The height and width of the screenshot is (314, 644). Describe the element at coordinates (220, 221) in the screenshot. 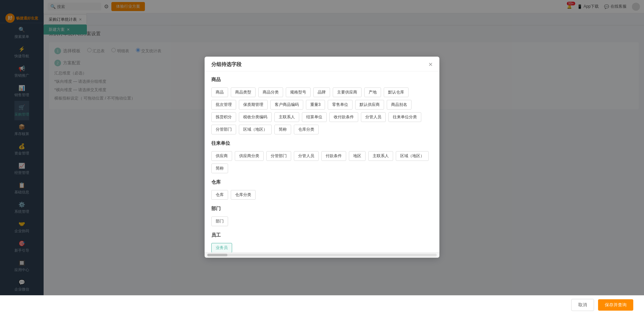

I see `field-tag-3-0: 部门` at that location.